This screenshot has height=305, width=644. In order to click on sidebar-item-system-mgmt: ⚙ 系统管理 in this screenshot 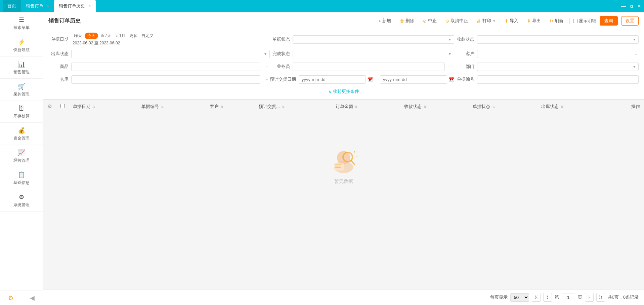, I will do `click(22, 200)`.